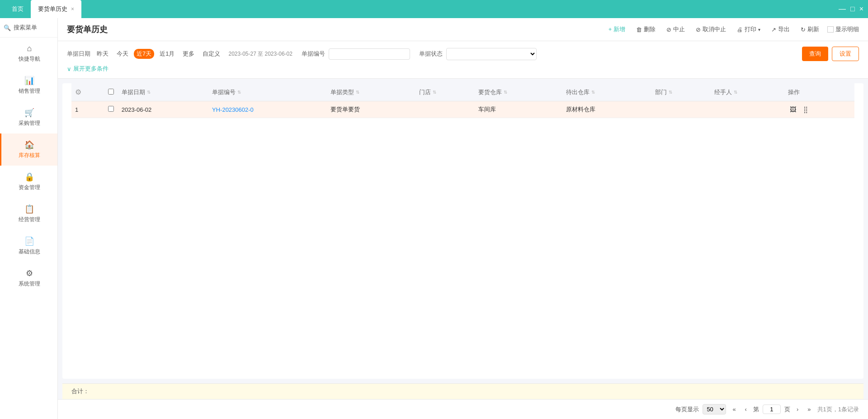 The image size is (868, 419). What do you see at coordinates (78, 92) in the screenshot?
I see `column-settings-icon: ⚙` at bounding box center [78, 92].